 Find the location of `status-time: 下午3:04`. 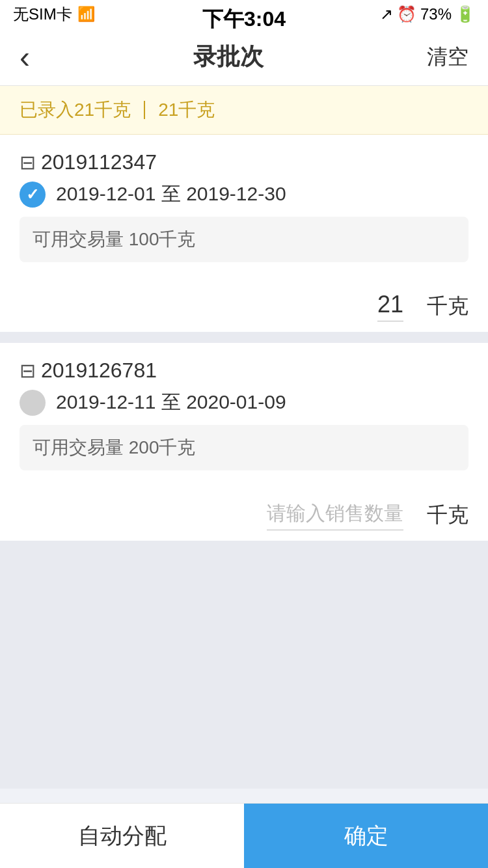

status-time: 下午3:04 is located at coordinates (244, 20).